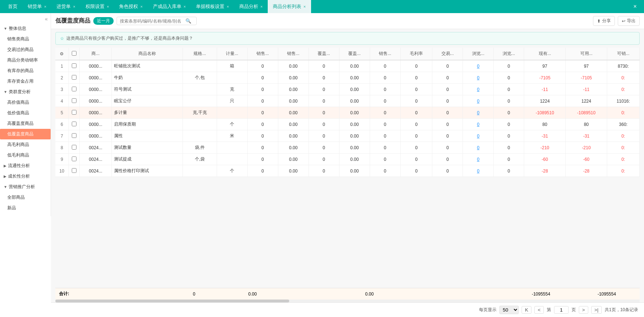 The image size is (644, 317). Describe the element at coordinates (97, 7) in the screenshot. I see `nav-permissions: 权限设置 ×` at that location.